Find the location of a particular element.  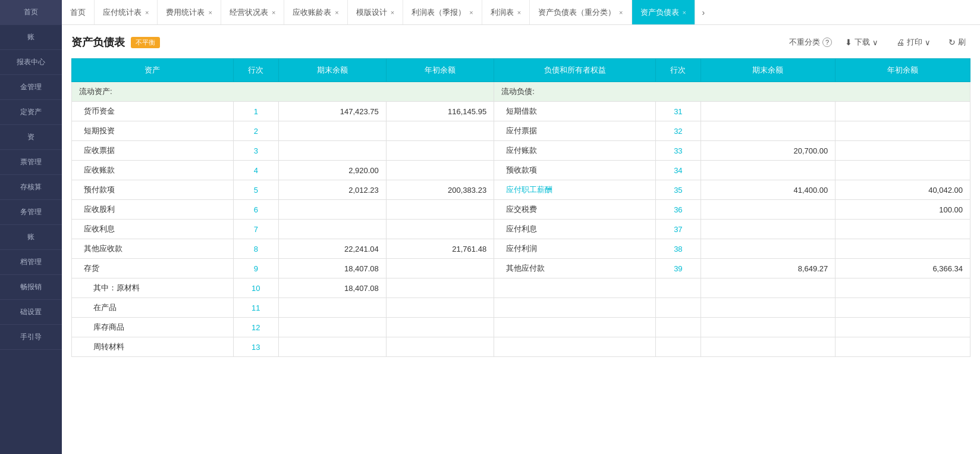

tab-payable-stat: 应付统计表 × is located at coordinates (126, 12).